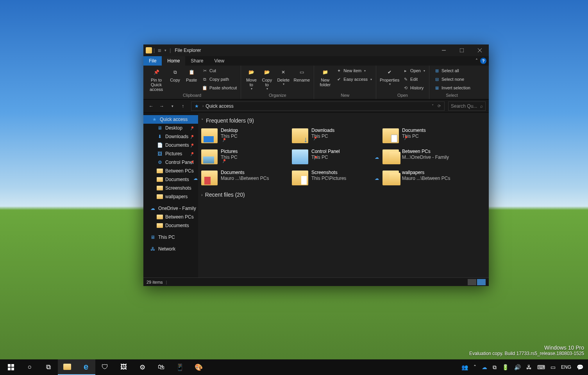 This screenshot has height=375, width=588. I want to click on taskbar-security: 🛡, so click(105, 367).